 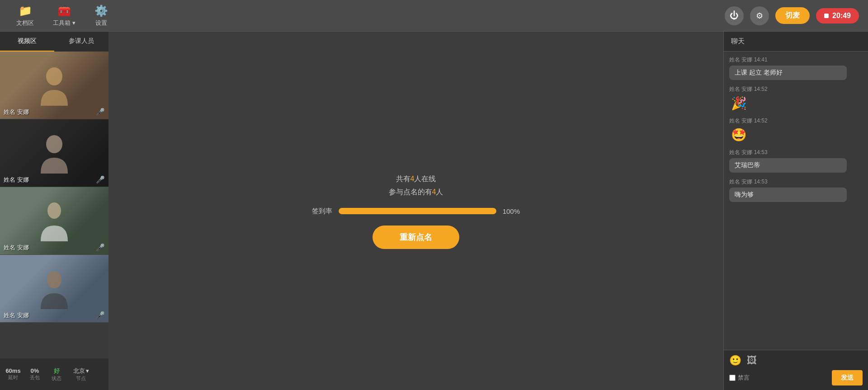 What do you see at coordinates (54, 374) in the screenshot?
I see `sidebar-status: 60ms 延时 0% 丢包 好 状态 北京 ▾ 节点` at bounding box center [54, 374].